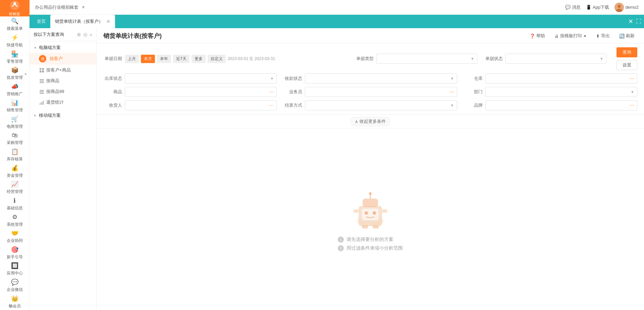 The width and height of the screenshot is (644, 310). I want to click on sidebar-item-member: 👑 畅会员, so click(15, 302).